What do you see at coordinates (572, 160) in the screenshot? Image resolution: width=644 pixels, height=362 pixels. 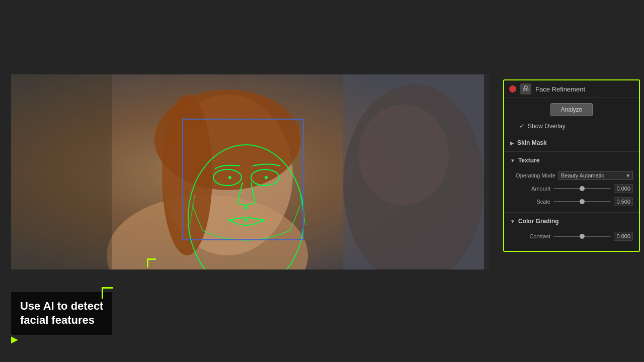 I see `texture-header: ▼ Texture` at bounding box center [572, 160].